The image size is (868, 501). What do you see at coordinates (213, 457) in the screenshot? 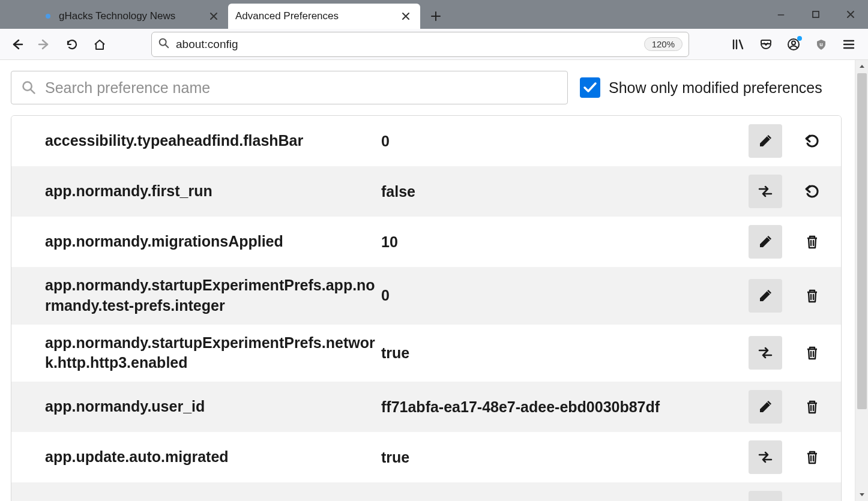
I see `pref-name: app.update.auto.migrated` at bounding box center [213, 457].